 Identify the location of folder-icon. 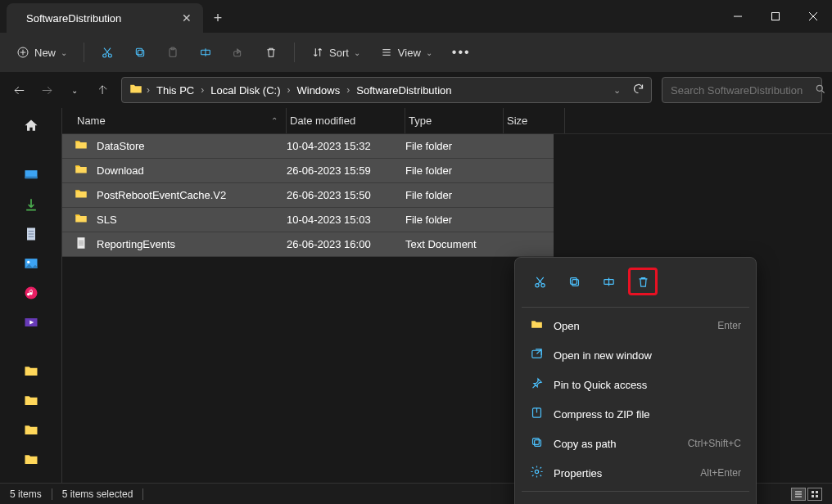
(136, 90).